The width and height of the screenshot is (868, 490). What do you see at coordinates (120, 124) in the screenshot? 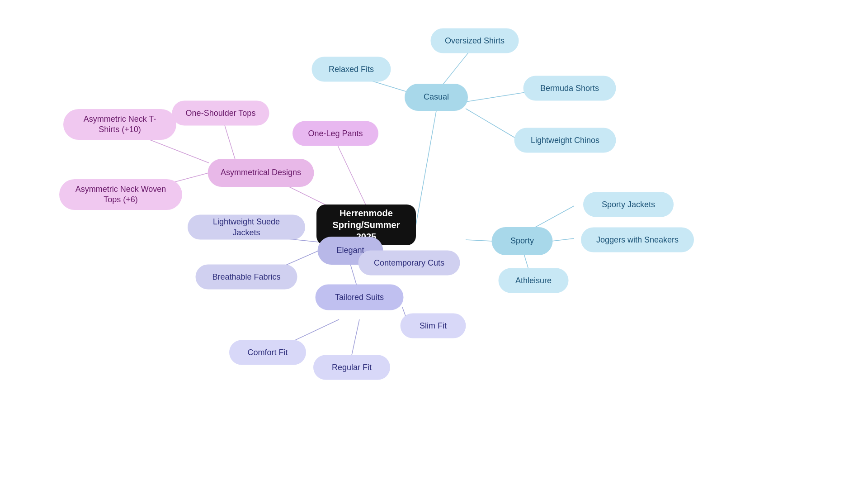
I see `node-asymmetric-neck-tshirts: Asymmetric Neck T-Shirts (+10)` at bounding box center [120, 124].